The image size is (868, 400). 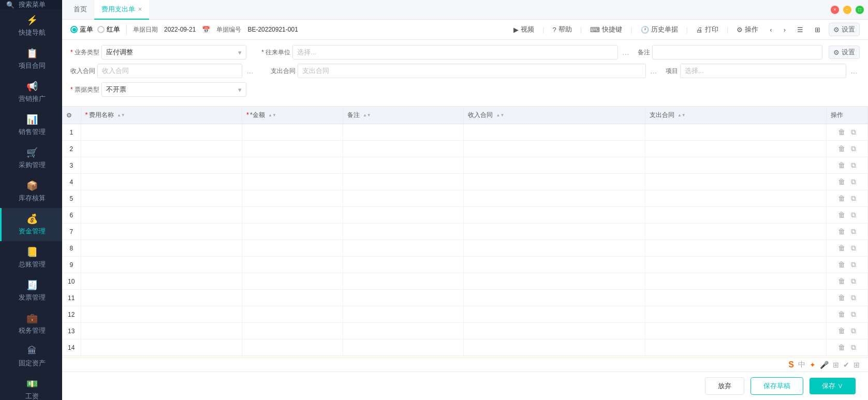 What do you see at coordinates (836, 365) in the screenshot?
I see `status-icon-4: ⊞` at bounding box center [836, 365].